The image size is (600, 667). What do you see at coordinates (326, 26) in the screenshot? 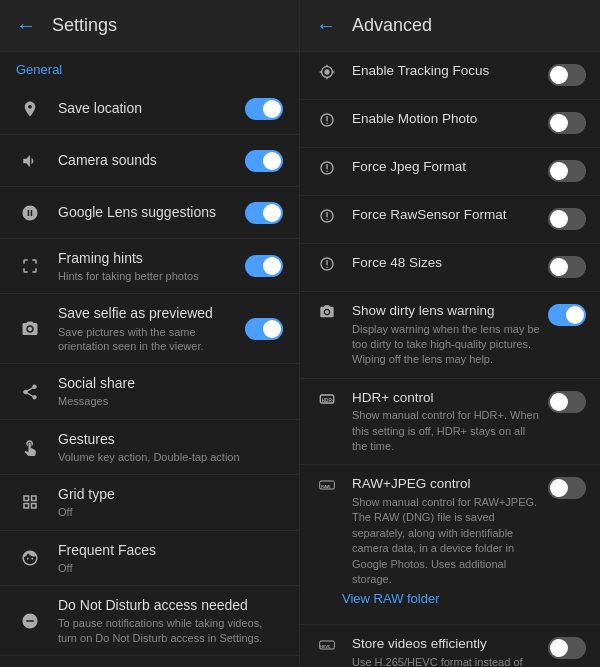
I see `right-back-button: ←` at bounding box center [326, 26].